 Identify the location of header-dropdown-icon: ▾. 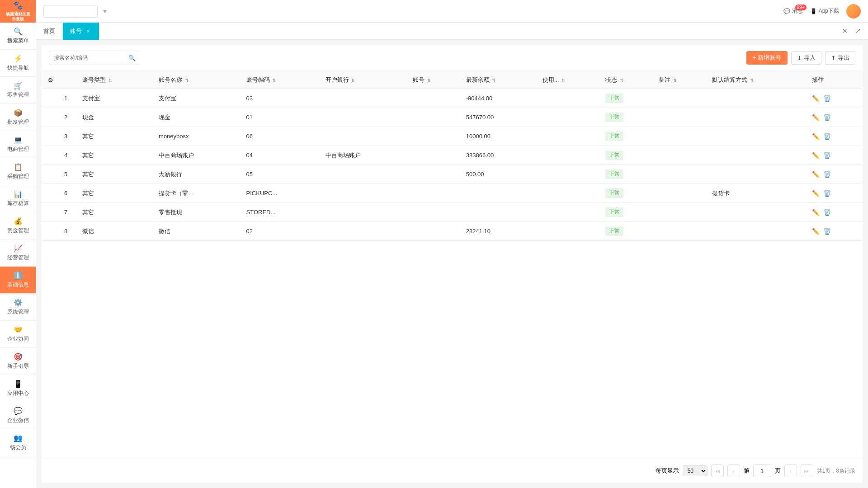
(105, 11).